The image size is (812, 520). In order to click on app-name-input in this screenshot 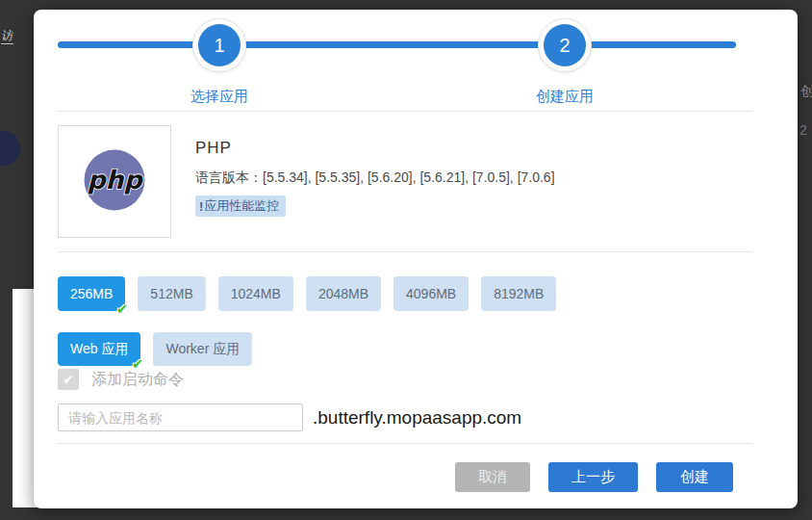, I will do `click(181, 418)`.